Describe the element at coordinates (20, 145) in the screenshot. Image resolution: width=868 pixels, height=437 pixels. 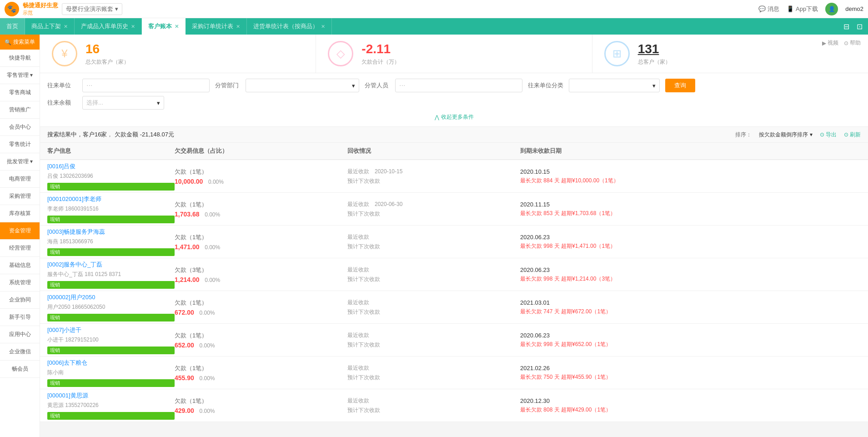
I see `sidebar-item-retail-stat: 零售统计` at that location.